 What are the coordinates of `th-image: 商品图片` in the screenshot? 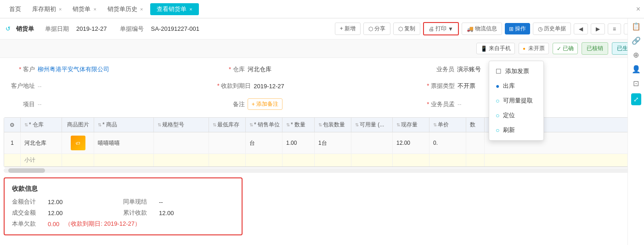 It's located at (78, 125).